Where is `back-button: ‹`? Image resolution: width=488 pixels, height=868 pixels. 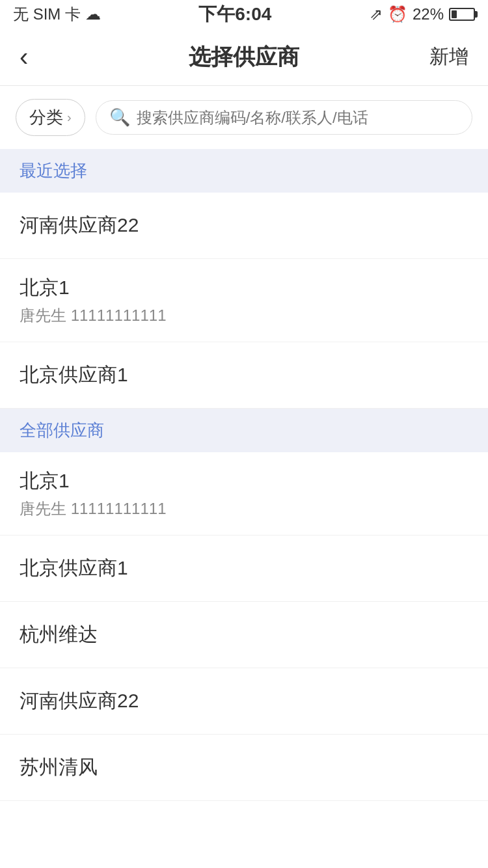
back-button: ‹ is located at coordinates (39, 57).